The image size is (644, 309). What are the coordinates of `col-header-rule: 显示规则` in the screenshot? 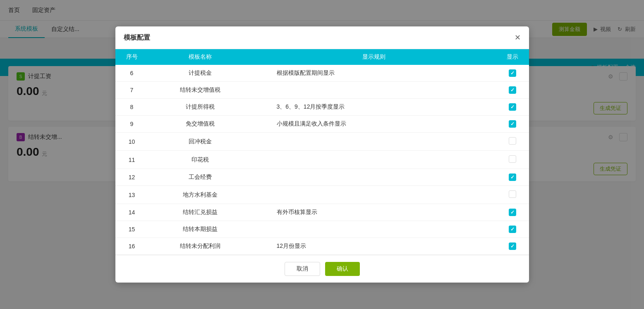 It's located at (374, 57).